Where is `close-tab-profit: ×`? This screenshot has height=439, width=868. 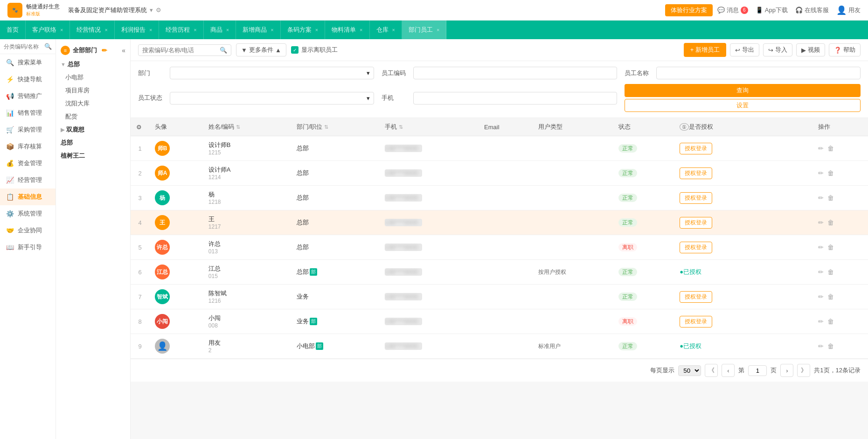 close-tab-profit: × is located at coordinates (151, 30).